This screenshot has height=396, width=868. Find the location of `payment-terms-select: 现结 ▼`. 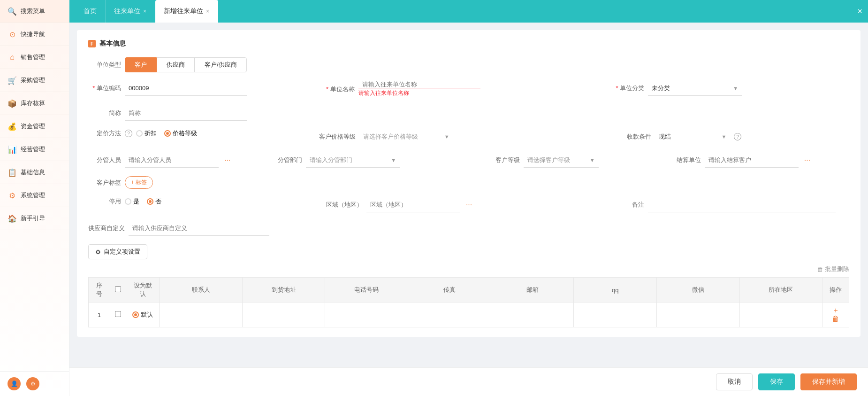

payment-terms-select: 现结 ▼ is located at coordinates (693, 137).